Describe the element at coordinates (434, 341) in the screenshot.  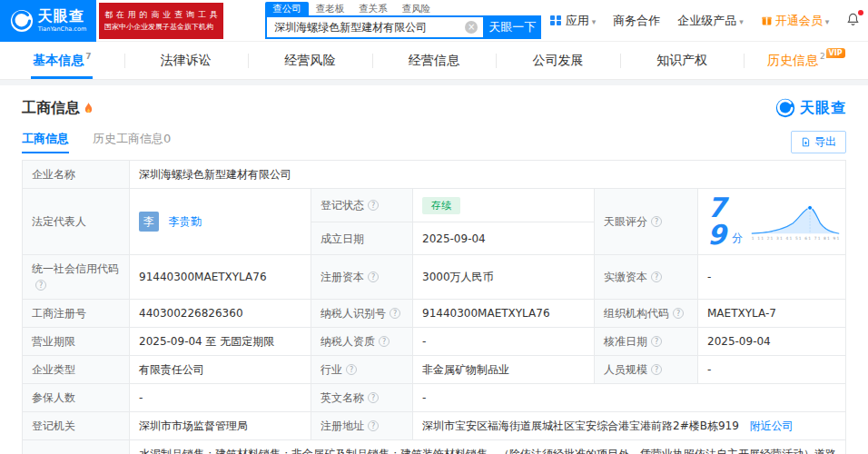
I see `table-row: 营业期限 2025-09-04 至 无固定期限 纳税人资质 - 核准日期 202…` at that location.